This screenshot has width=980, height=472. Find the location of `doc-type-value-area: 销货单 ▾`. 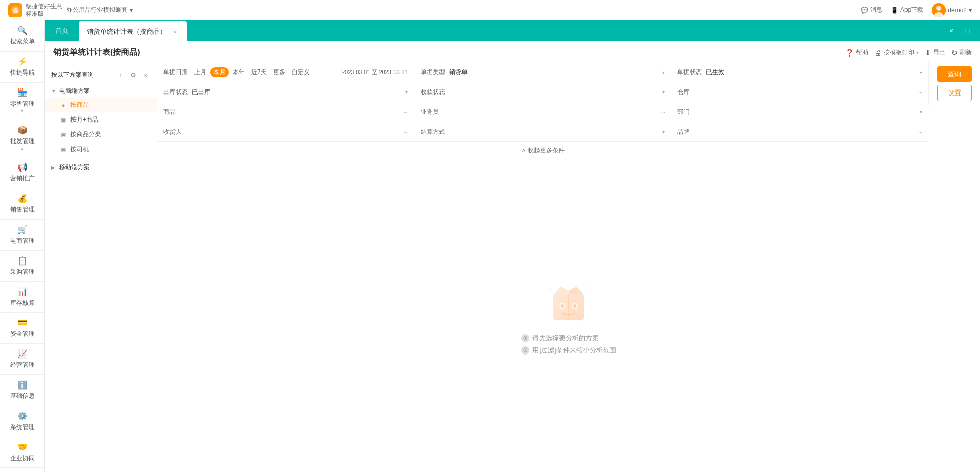

doc-type-value-area: 销货单 ▾ is located at coordinates (557, 73).